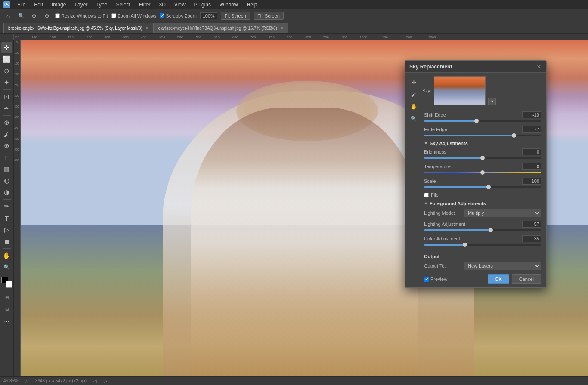 This screenshot has width=588, height=385. Describe the element at coordinates (414, 180) in the screenshot. I see `dialog-tools: ✛ 🖌 ✋ 🔍` at that location.